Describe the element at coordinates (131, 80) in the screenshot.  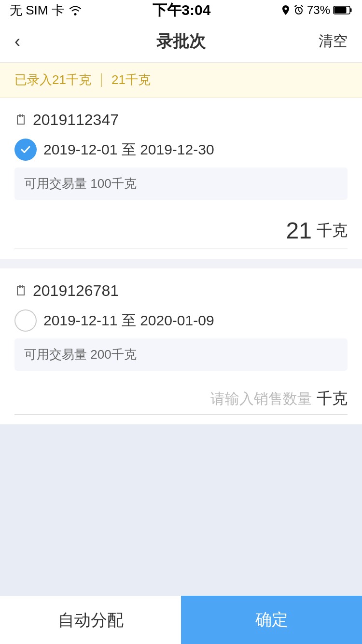
I see `recorded-value: 21千克` at that location.